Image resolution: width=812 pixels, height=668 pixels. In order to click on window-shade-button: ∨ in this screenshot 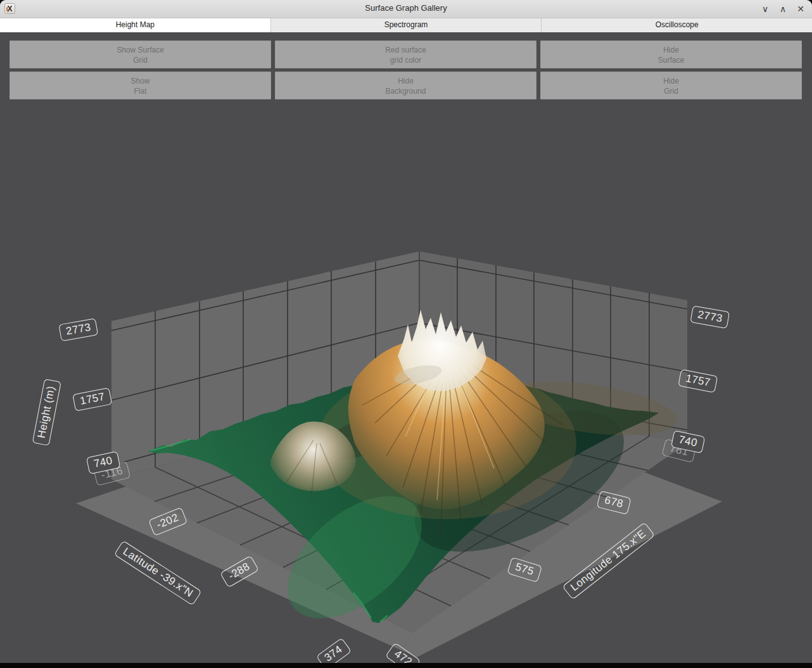, I will do `click(765, 9)`.